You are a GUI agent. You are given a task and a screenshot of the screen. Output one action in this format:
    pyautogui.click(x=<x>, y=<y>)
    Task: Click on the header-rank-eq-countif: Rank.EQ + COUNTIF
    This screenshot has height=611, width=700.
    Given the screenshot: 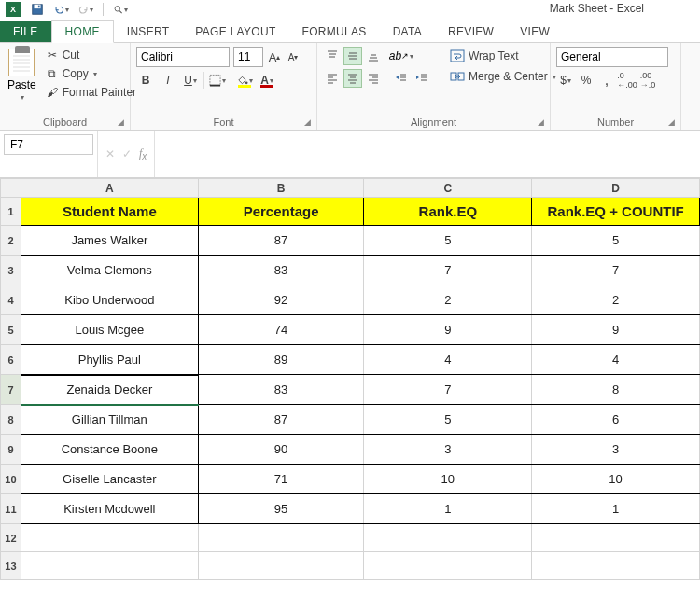 What is the action you would take?
    pyautogui.click(x=616, y=212)
    